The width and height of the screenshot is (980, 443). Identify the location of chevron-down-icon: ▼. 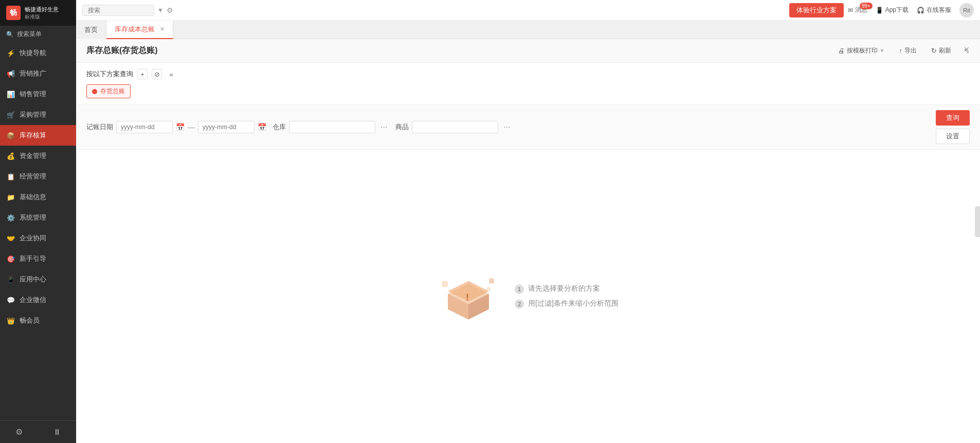
(160, 10).